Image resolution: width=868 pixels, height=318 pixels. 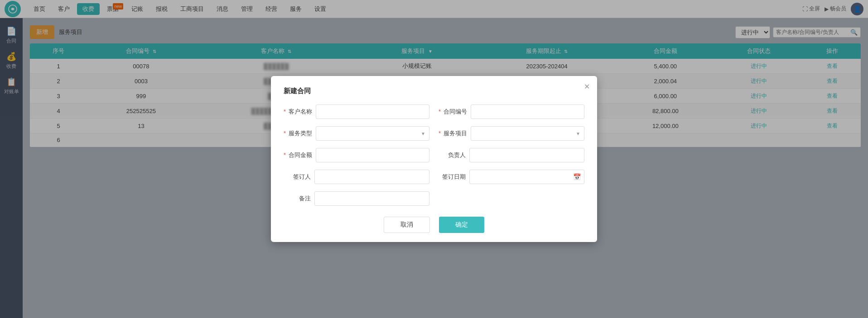 I want to click on calendar-icon: 📅, so click(x=577, y=177).